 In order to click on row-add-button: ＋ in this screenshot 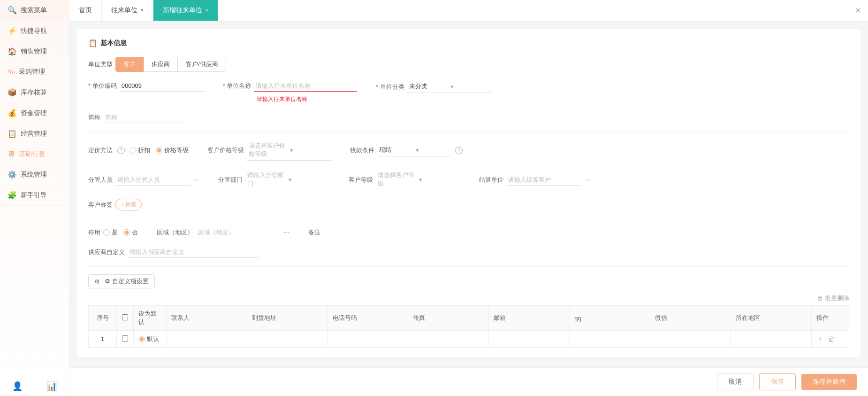, I will do `click(820, 339)`.